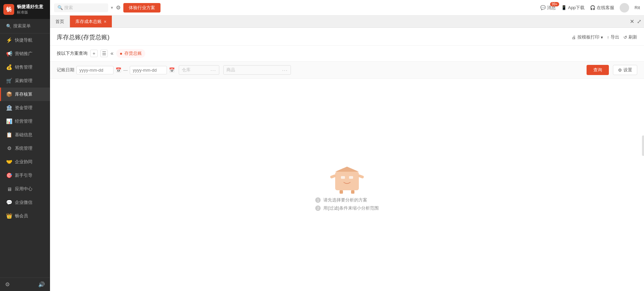 This screenshot has width=644, height=291. I want to click on hint-num-1: 1, so click(318, 200).